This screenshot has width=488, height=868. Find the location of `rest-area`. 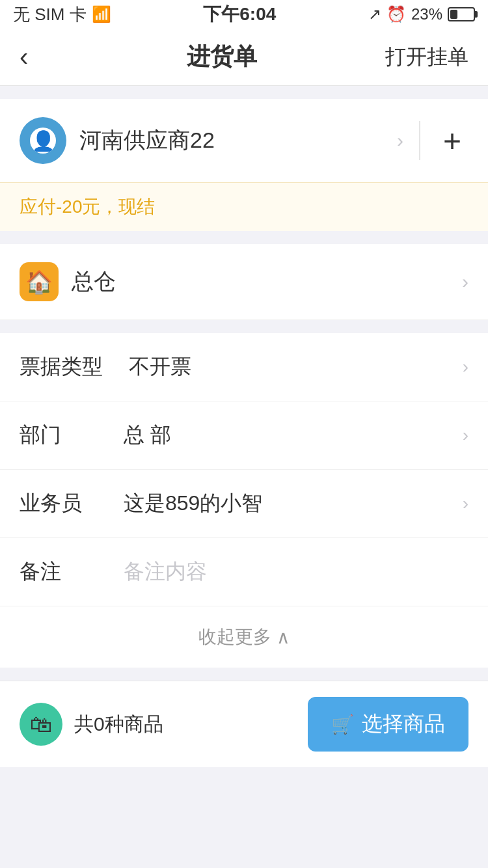

rest-area is located at coordinates (244, 817).